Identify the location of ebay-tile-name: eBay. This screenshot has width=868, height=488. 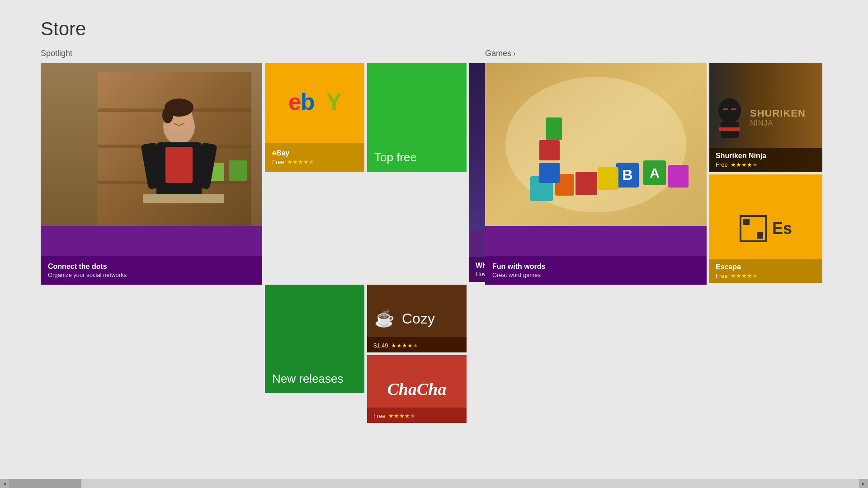
(315, 153).